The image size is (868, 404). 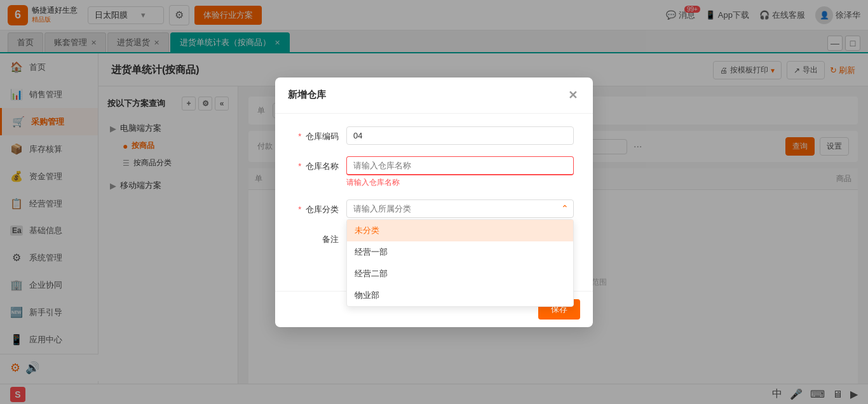 I want to click on note-label: 备注, so click(x=316, y=238).